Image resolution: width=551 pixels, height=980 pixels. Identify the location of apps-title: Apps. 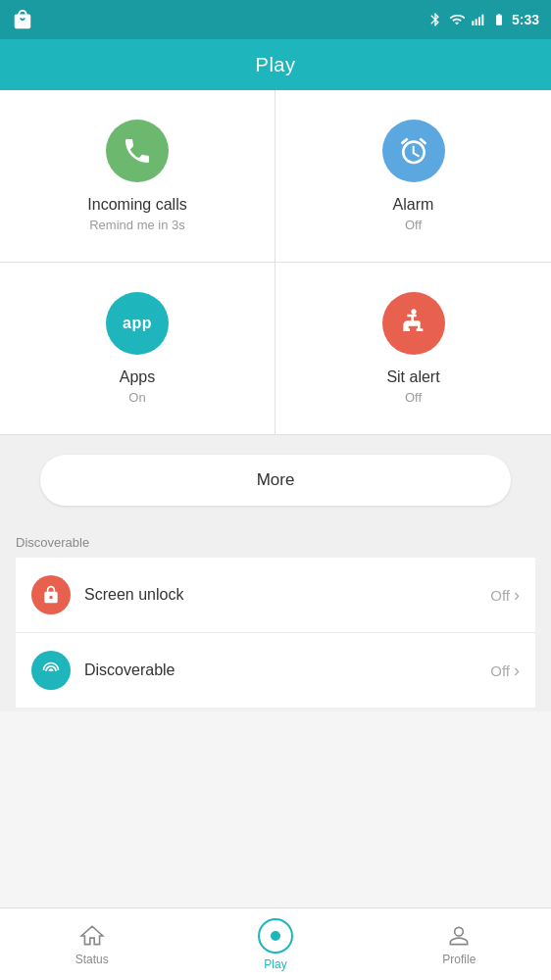
(137, 377).